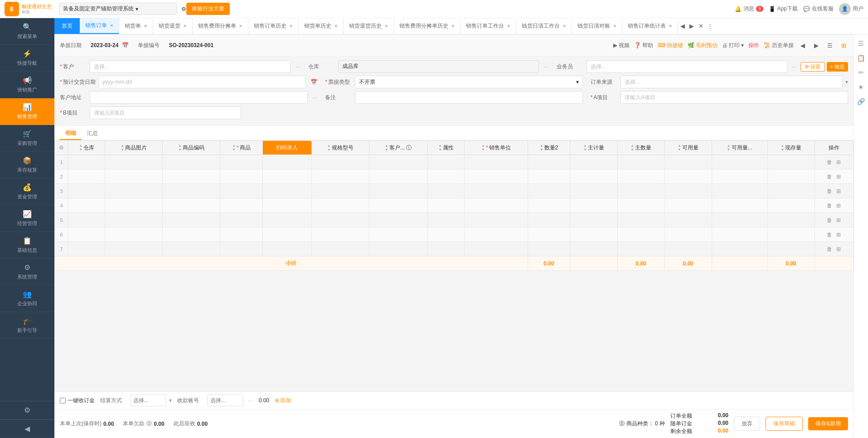 This screenshot has height=438, width=868. I want to click on a-project-input, so click(734, 97).